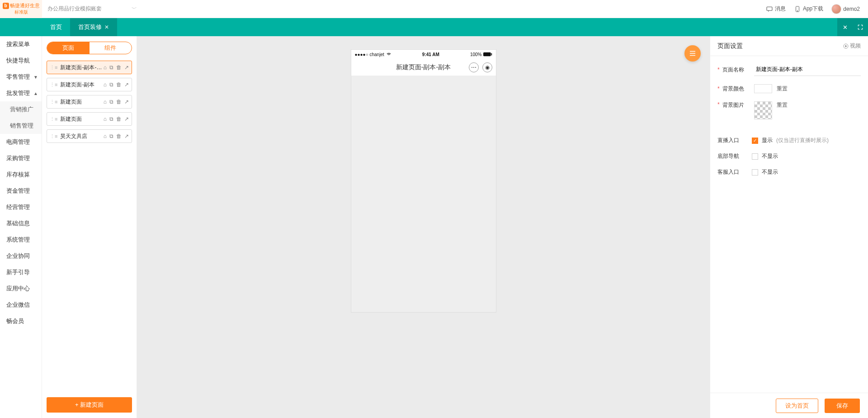 This screenshot has width=868, height=418. Describe the element at coordinates (767, 140) in the screenshot. I see `live-show-label: 显示` at that location.